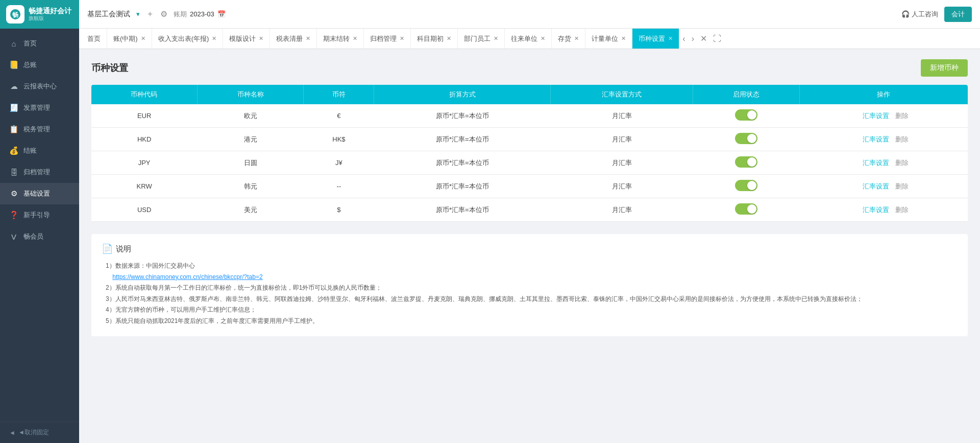  What do you see at coordinates (187, 277) in the screenshot?
I see `notice-link: https://www.chinamoney.com.cn/chinese/bk…` at bounding box center [187, 277].